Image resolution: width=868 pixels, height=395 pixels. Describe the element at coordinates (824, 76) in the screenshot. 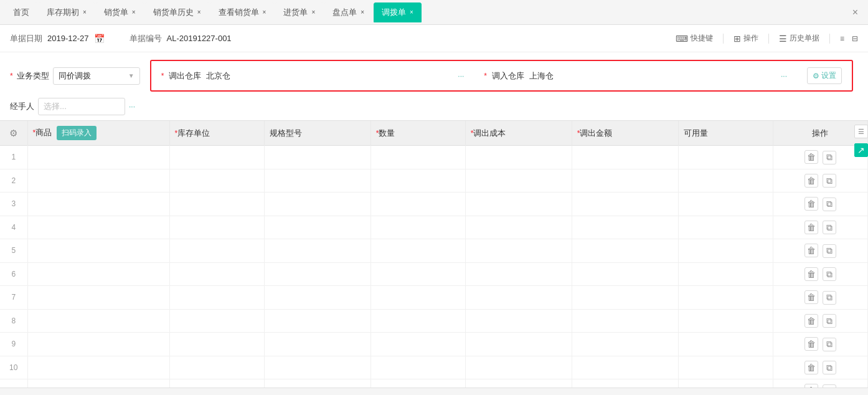

I see `settings-button: ⚙ 设置` at that location.